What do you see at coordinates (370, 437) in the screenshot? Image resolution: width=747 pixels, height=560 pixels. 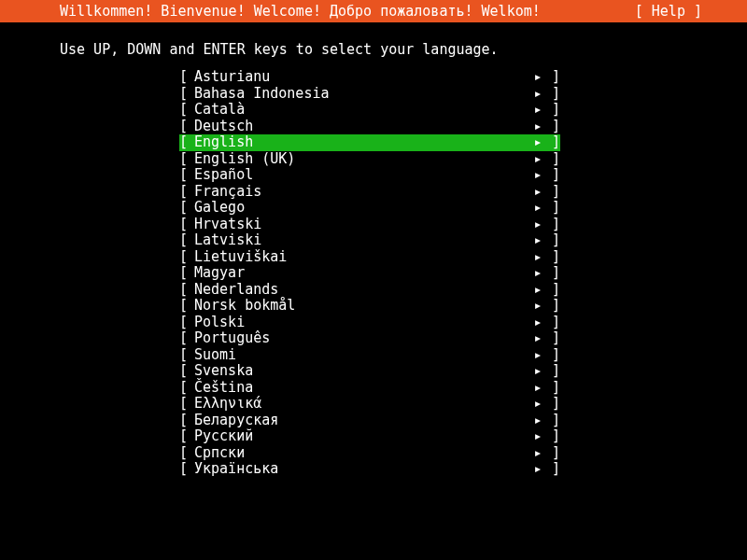 I see `language-item: [ Русский▸ ]` at bounding box center [370, 437].